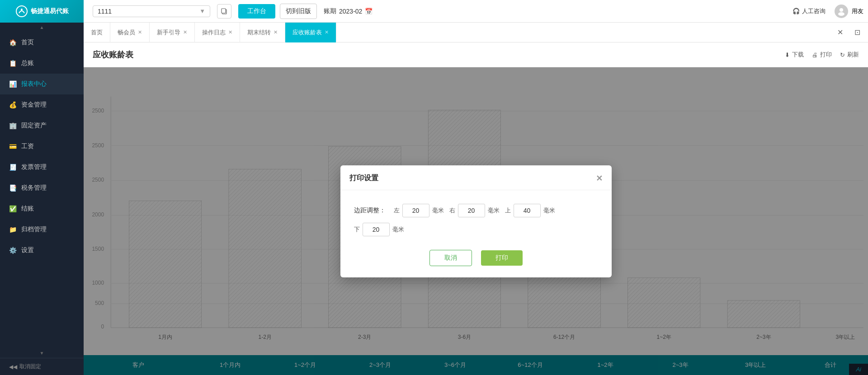 Image resolution: width=868 pixels, height=375 pixels. What do you see at coordinates (42, 250) in the screenshot?
I see `sidebar-item-settings: ⚙️ 设置` at bounding box center [42, 250].